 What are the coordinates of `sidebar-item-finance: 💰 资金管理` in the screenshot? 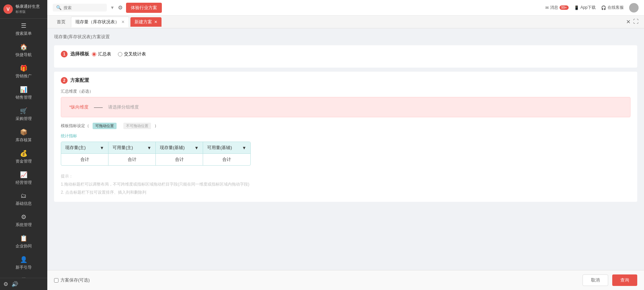 It's located at (24, 157).